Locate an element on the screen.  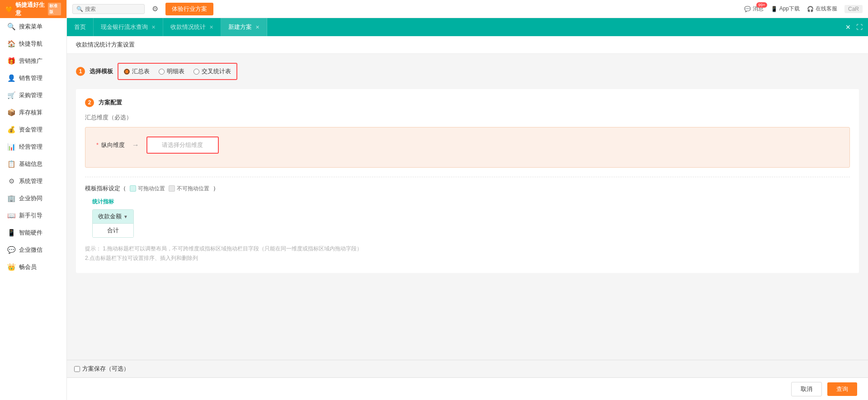
tab-new-plan-label: 新建方案 is located at coordinates (240, 27).